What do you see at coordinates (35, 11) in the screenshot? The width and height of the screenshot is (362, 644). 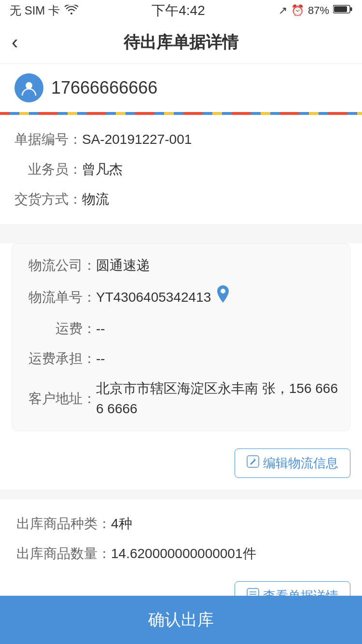 I see `carrier-label: 无 SIM 卡` at bounding box center [35, 11].